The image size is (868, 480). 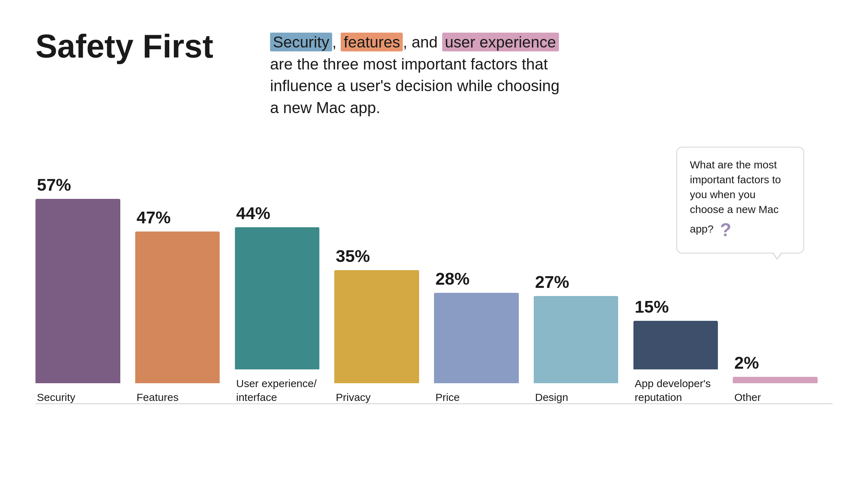 I want to click on bar-group-price: 28% Price, so click(x=484, y=337).